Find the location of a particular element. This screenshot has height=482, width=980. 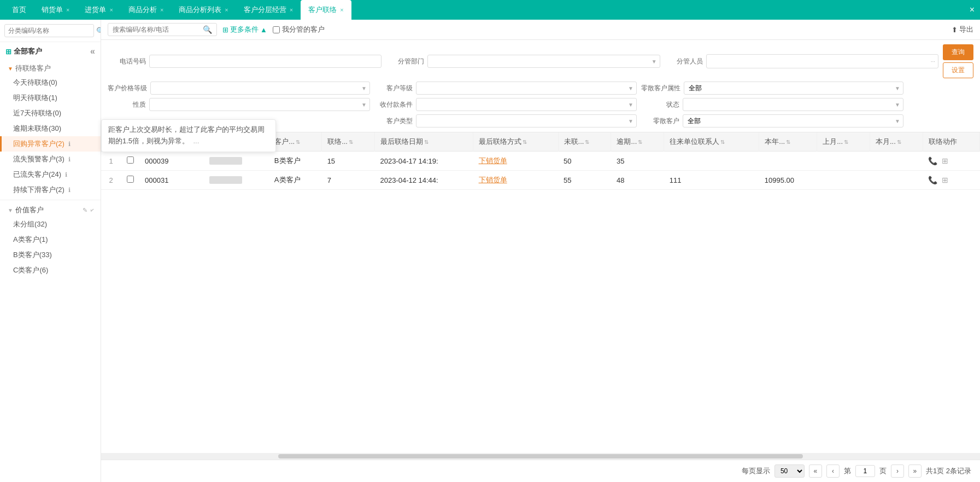

action-icon-phone-2: 📞 is located at coordinates (932, 180).